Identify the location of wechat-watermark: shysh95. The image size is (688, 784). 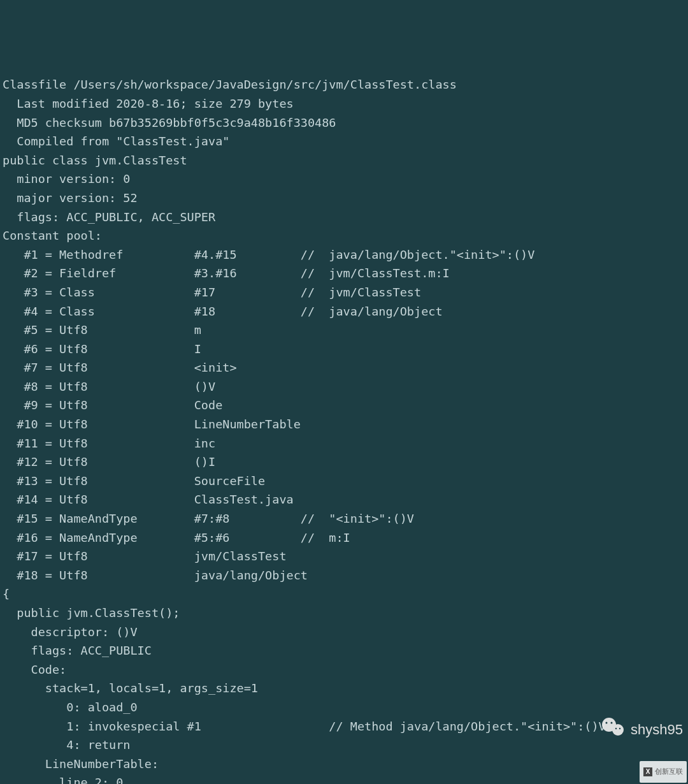
(634, 729).